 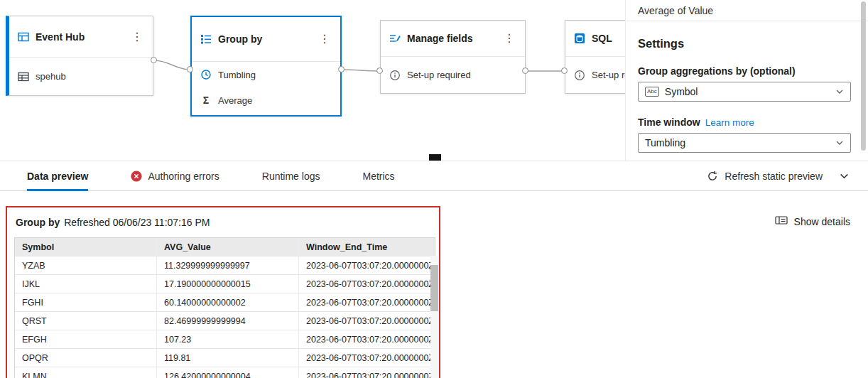 What do you see at coordinates (81, 77) in the screenshot?
I see `node-input-row: spehub` at bounding box center [81, 77].